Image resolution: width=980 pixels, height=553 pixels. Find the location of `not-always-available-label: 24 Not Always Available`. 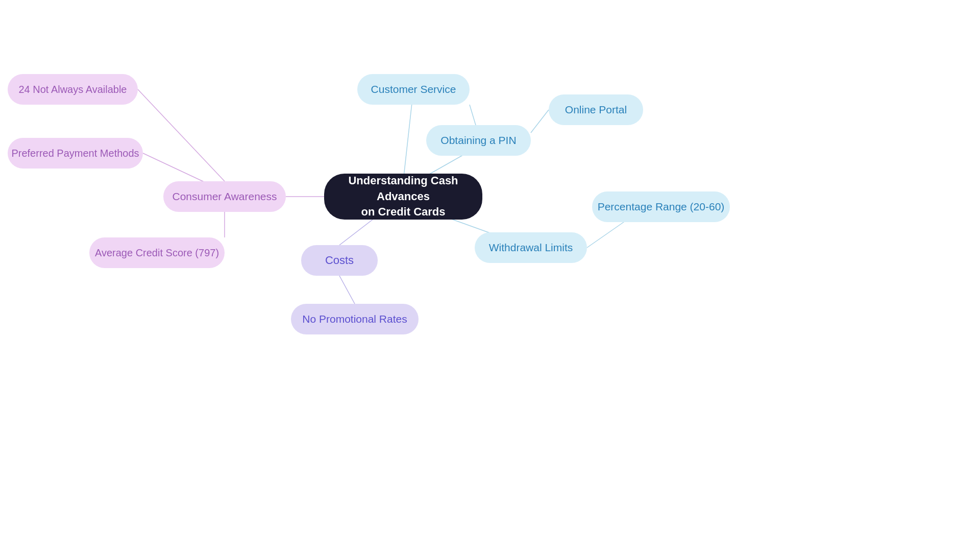

not-always-available-label: 24 Not Always Available is located at coordinates (73, 90).